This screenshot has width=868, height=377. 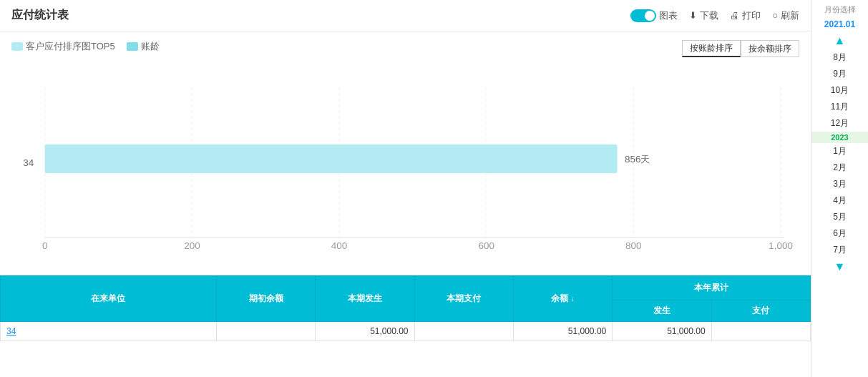 I want to click on svg-text: 34, so click(x=29, y=163).